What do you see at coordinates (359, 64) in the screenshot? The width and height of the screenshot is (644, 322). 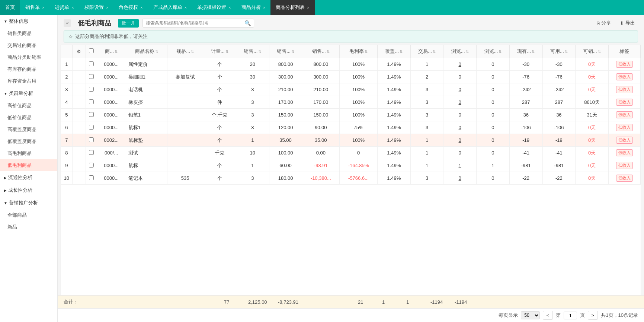 I see `row-gross-rate-0: 100%` at bounding box center [359, 64].